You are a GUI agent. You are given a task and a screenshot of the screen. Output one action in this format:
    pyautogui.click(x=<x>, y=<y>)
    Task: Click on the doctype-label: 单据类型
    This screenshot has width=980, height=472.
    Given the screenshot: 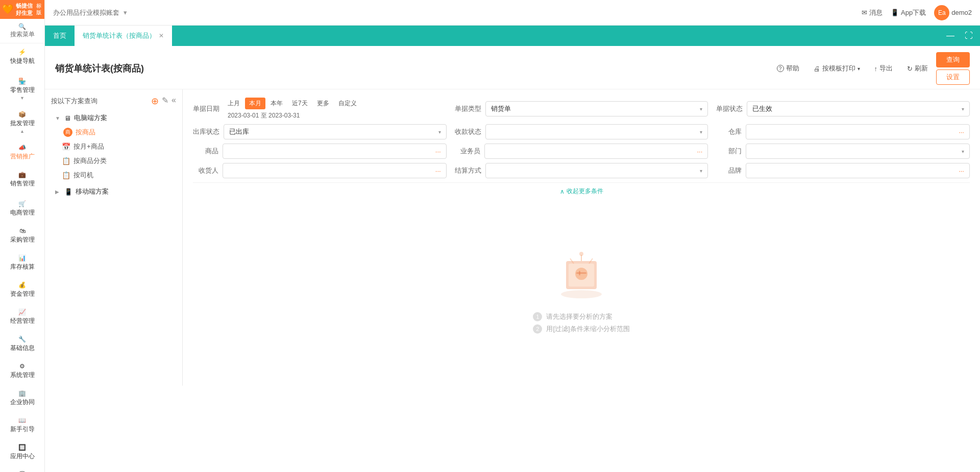 What is the action you would take?
    pyautogui.click(x=468, y=109)
    